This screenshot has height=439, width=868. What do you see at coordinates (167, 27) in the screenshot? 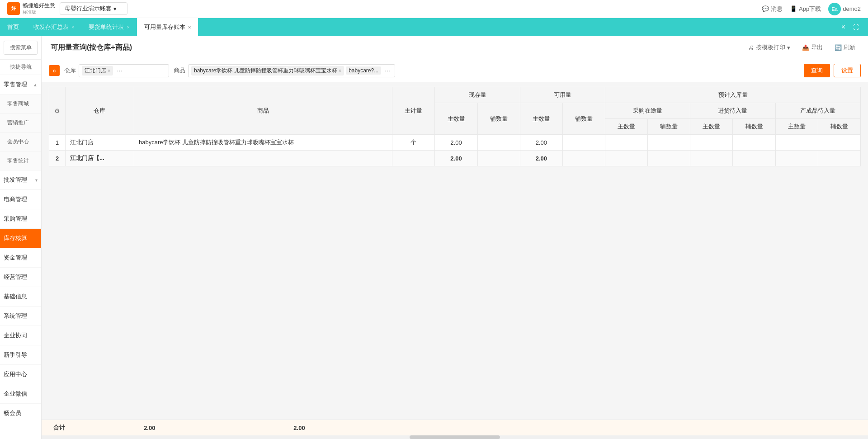
I see `tab-available-stock: 可用量库存账本 ×` at bounding box center [167, 27].